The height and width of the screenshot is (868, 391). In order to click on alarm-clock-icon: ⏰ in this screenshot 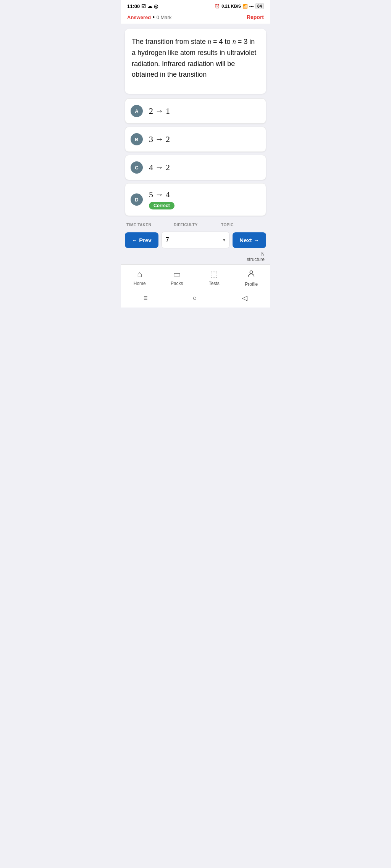, I will do `click(217, 6)`.